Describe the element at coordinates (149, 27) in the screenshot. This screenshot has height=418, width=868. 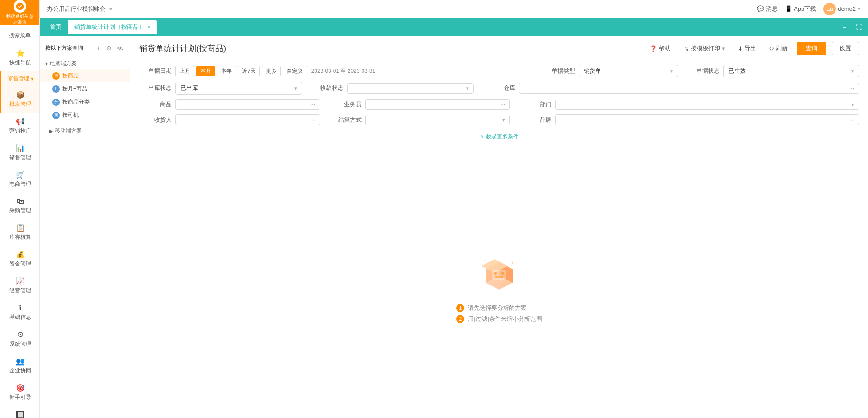
I see `tab-close-icon: ×` at that location.